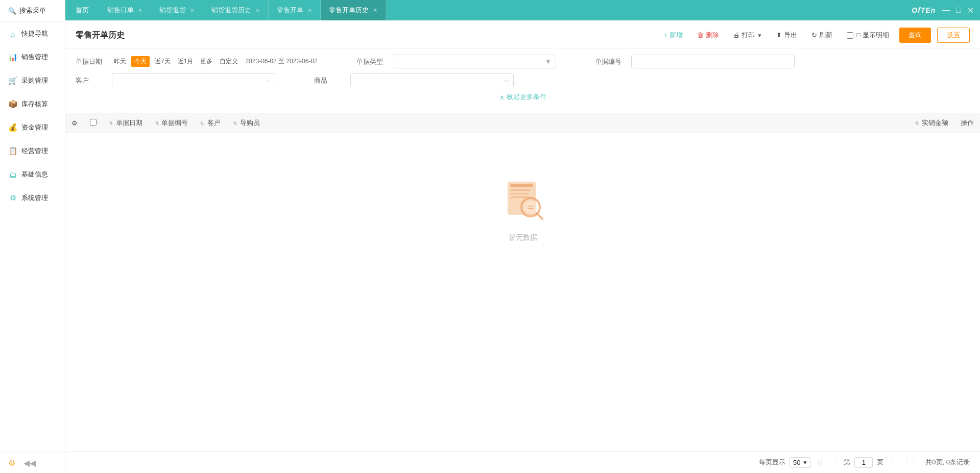  What do you see at coordinates (140, 61) in the screenshot?
I see `date-today-btn: 今天` at bounding box center [140, 61].